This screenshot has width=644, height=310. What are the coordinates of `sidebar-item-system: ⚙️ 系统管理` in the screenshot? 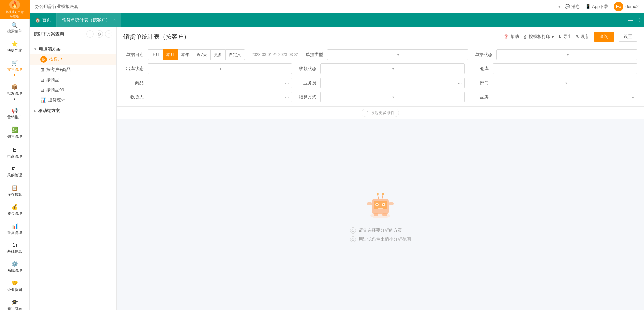 It's located at (15, 267).